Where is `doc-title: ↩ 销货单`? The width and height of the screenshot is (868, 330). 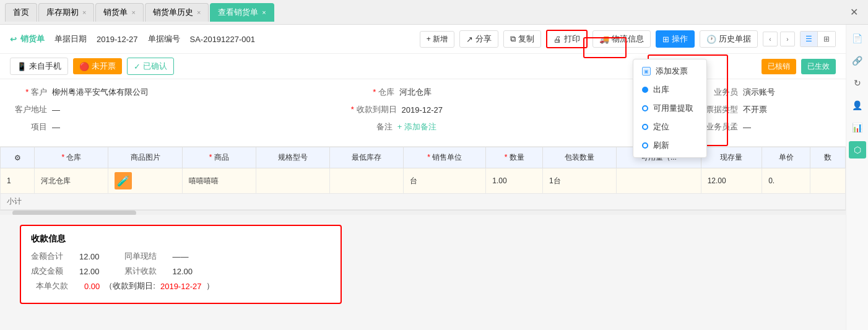 doc-title: ↩ 销货单 is located at coordinates (27, 39).